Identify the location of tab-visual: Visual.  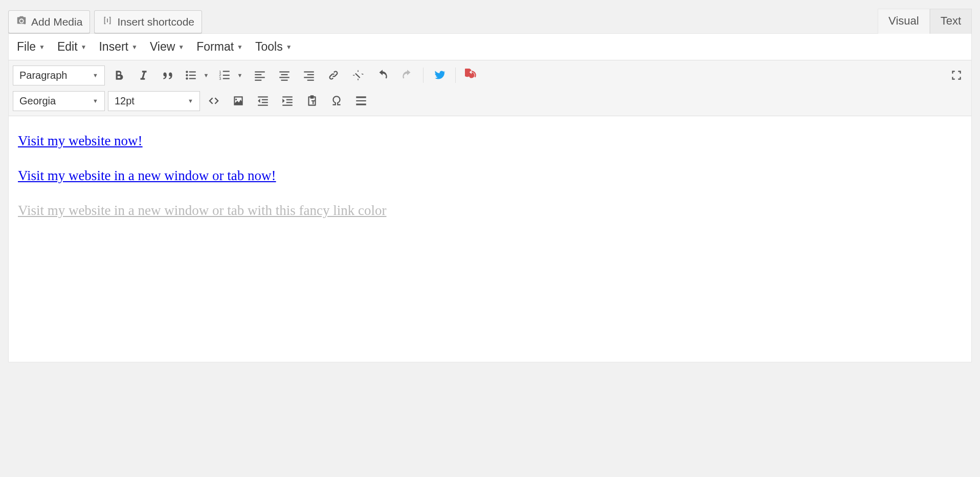
(904, 21).